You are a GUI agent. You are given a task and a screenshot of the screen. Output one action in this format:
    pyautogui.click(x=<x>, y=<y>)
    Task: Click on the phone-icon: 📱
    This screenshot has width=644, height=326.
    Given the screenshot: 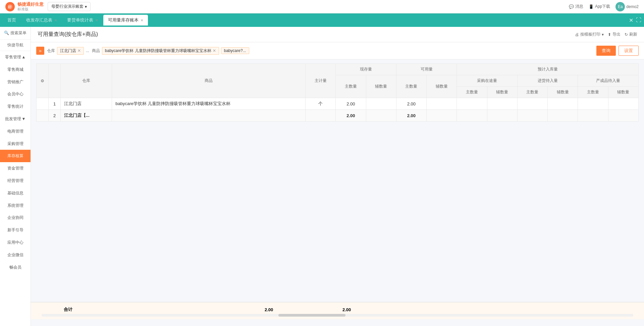 What is the action you would take?
    pyautogui.click(x=591, y=7)
    